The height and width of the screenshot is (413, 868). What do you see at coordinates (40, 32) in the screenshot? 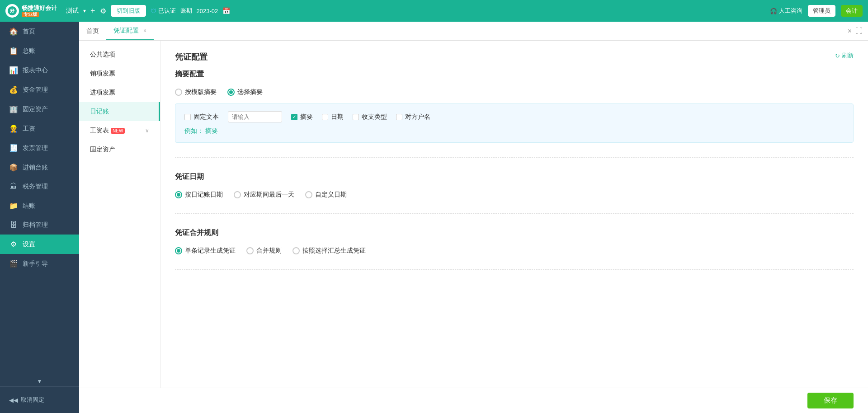
I see `sidebar-item-home: 🏠 首页` at bounding box center [40, 32].